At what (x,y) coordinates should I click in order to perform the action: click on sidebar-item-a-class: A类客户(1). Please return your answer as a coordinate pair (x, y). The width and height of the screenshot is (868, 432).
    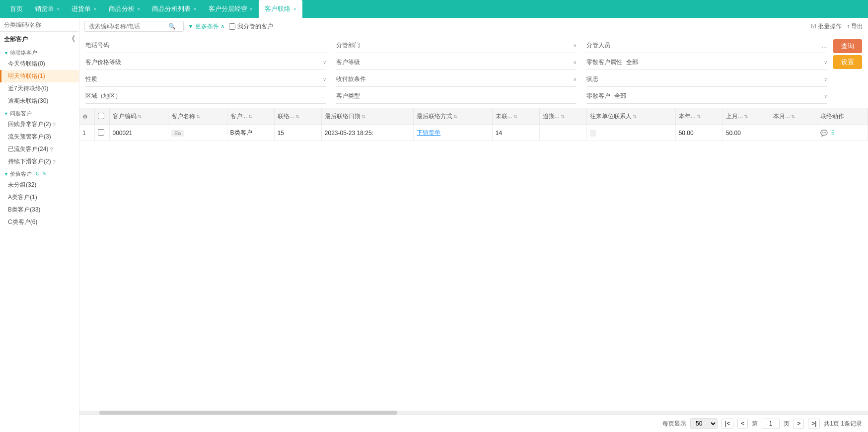
    Looking at the image, I should click on (40, 198).